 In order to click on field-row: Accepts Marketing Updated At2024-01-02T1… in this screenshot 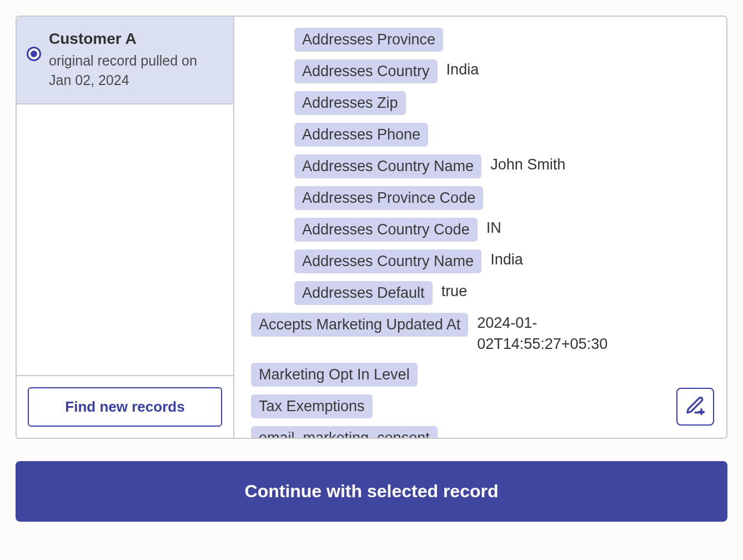, I will do `click(478, 334)`.